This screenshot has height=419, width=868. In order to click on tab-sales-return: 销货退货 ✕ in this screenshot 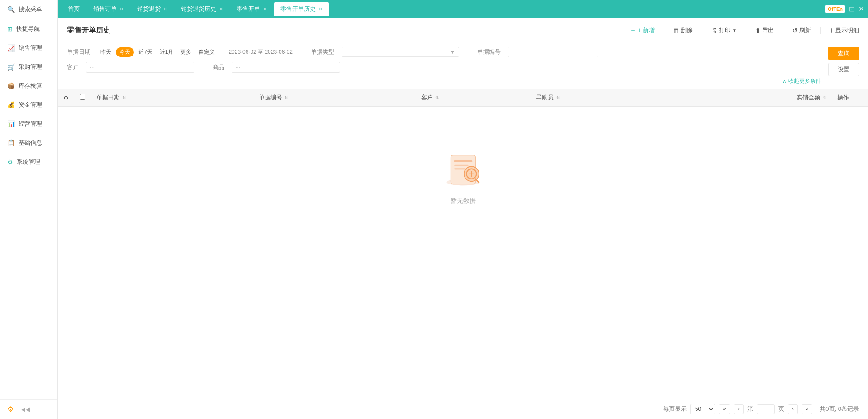, I will do `click(152, 9)`.